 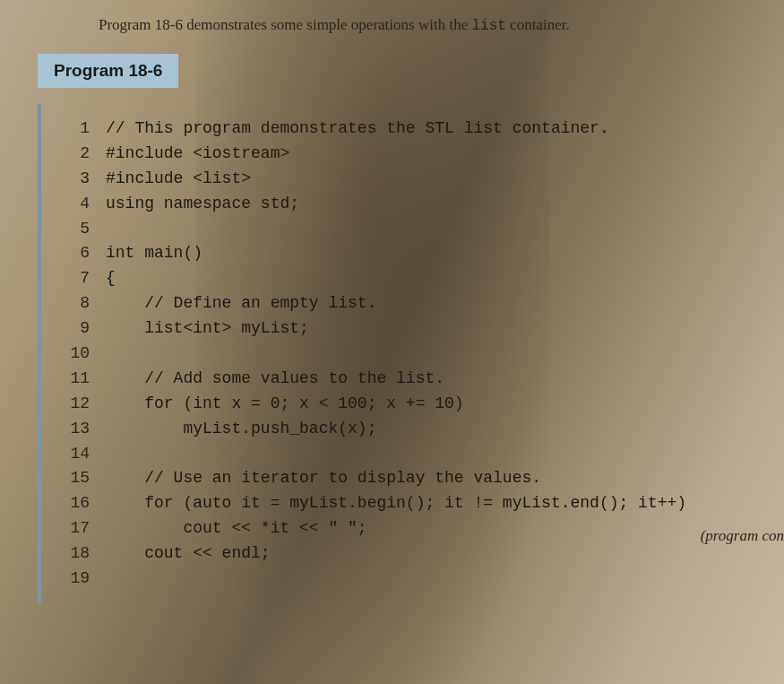 What do you see at coordinates (73, 455) in the screenshot?
I see `line-number: 14` at bounding box center [73, 455].